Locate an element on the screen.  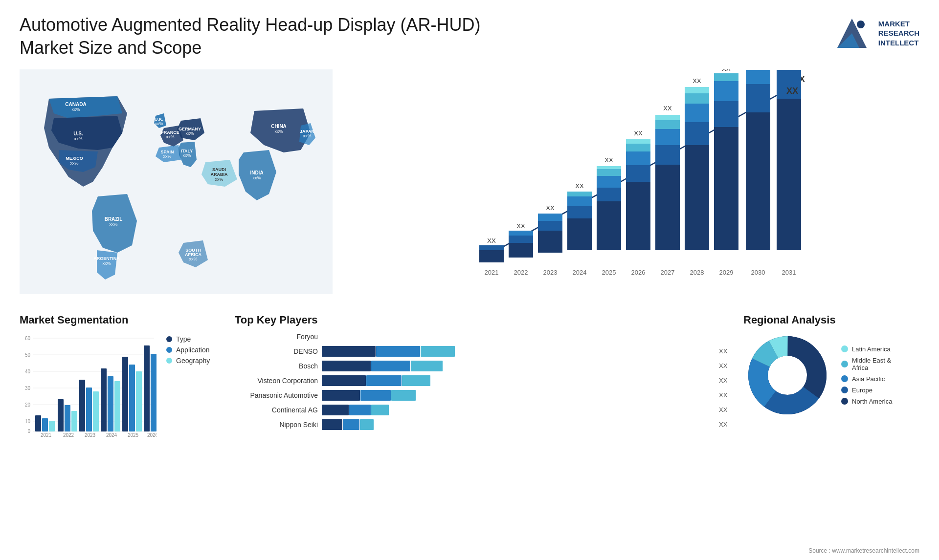
player-nippon: Nippon Seiki XX is located at coordinates (484, 425).